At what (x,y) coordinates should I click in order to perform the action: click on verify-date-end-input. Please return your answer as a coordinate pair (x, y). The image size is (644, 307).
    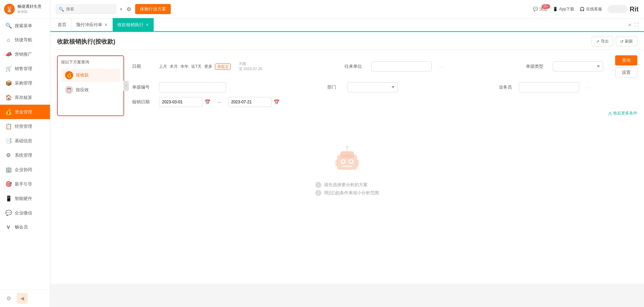
    Looking at the image, I should click on (250, 102).